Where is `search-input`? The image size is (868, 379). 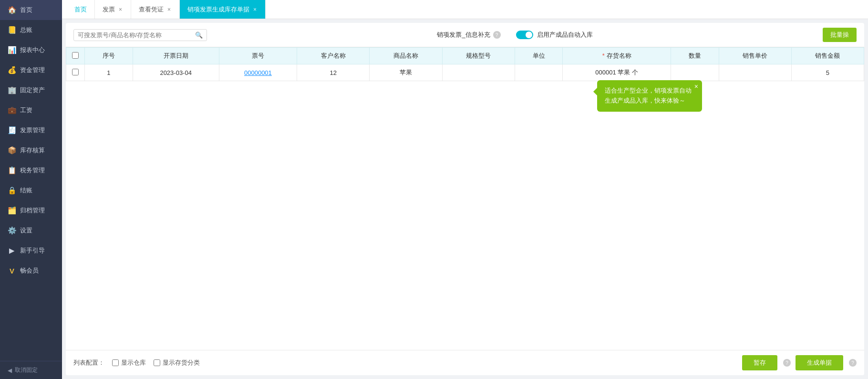
search-input is located at coordinates (136, 35).